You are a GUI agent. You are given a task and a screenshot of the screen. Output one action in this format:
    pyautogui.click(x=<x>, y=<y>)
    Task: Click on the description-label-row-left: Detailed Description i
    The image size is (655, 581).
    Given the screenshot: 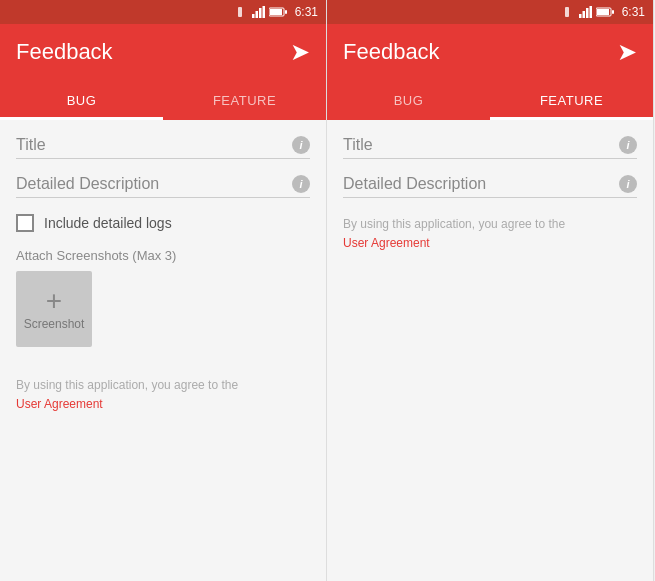 What is the action you would take?
    pyautogui.click(x=163, y=184)
    